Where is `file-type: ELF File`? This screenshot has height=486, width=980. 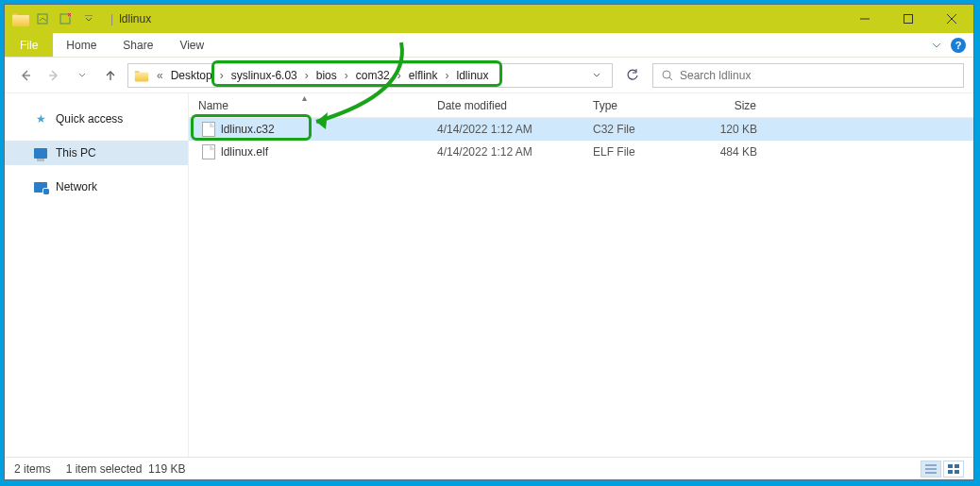 file-type: ELF File is located at coordinates (633, 152).